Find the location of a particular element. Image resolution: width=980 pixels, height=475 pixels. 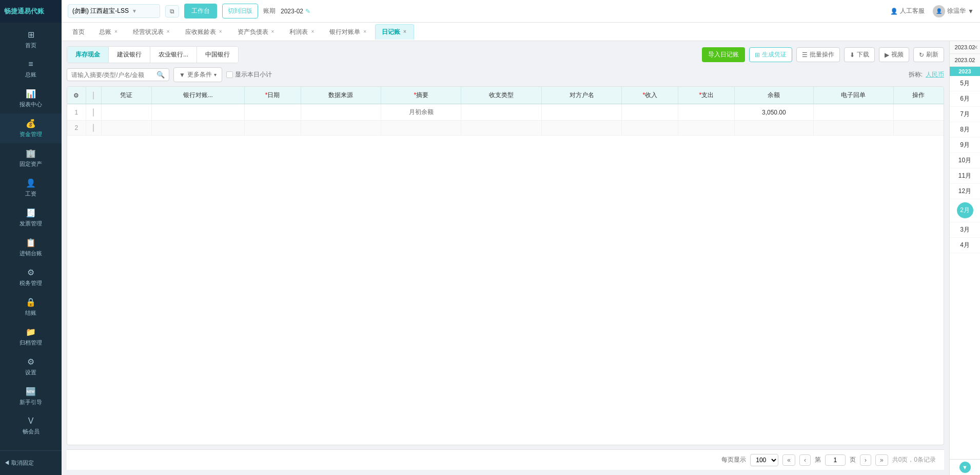

company-dropdown-icon: ▼ is located at coordinates (134, 11).